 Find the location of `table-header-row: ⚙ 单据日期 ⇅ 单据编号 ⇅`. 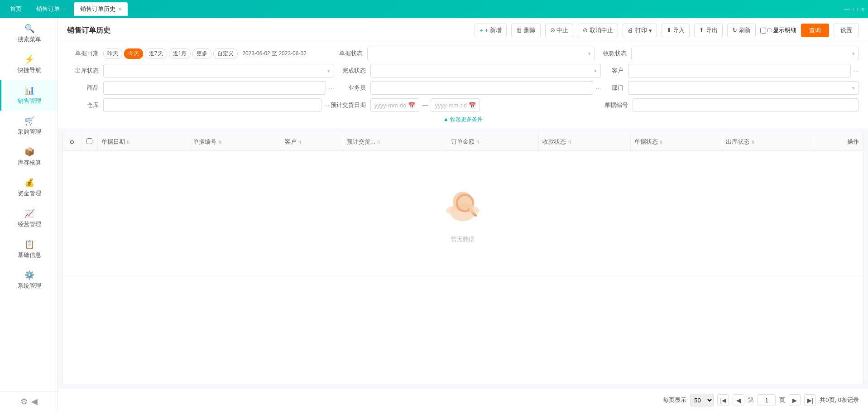

table-header-row: ⚙ 单据日期 ⇅ 单据编号 ⇅ is located at coordinates (463, 142).